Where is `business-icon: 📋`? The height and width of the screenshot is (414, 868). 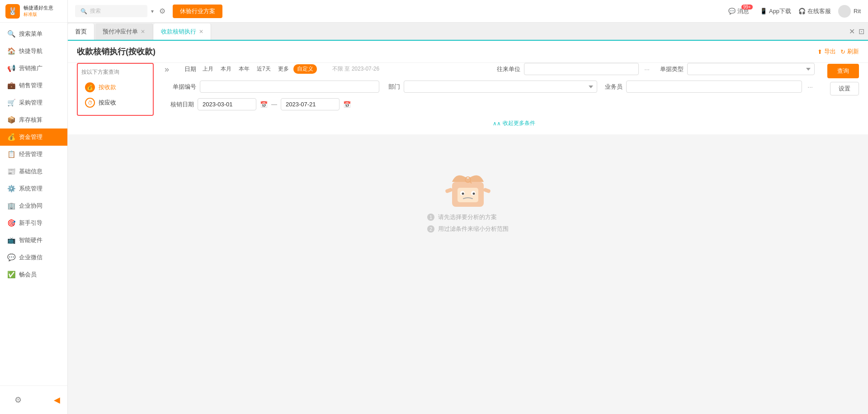
business-icon: 📋 is located at coordinates (11, 154).